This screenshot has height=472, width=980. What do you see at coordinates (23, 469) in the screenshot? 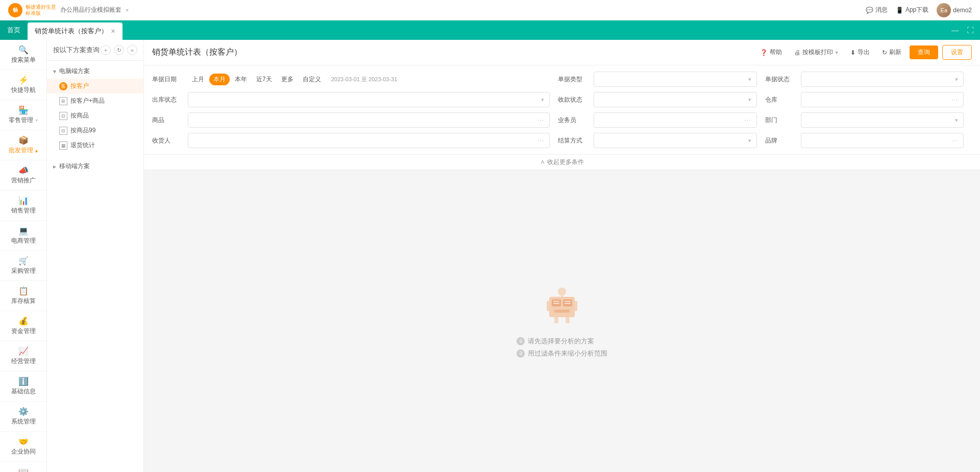
I see `guide-icon: 📖` at bounding box center [23, 469].